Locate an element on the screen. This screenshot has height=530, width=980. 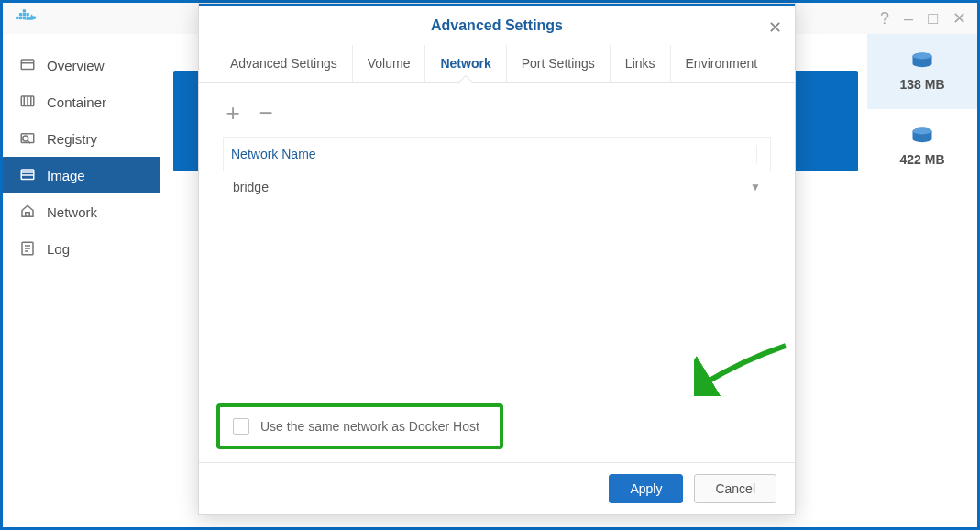
use-host-network-label: Use the same network as Docker Host is located at coordinates (370, 426).